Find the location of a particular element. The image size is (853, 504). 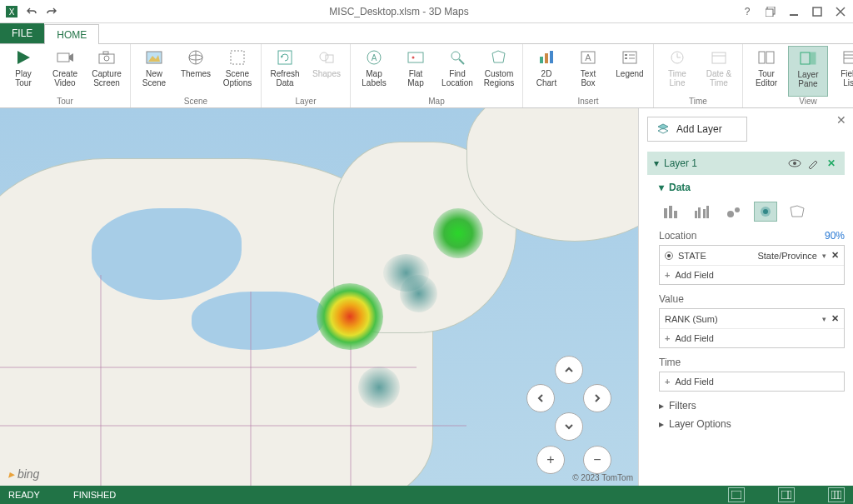

date-time-button: Date &Time is located at coordinates (719, 72).